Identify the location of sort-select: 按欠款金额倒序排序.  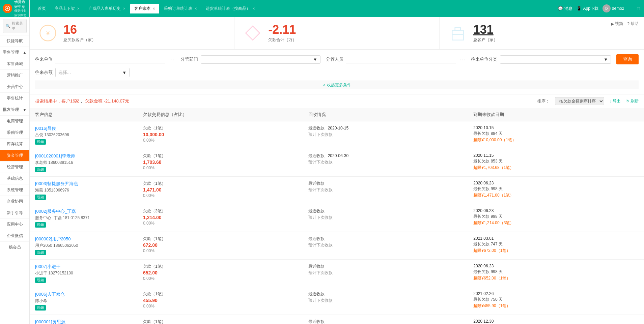
(580, 101).